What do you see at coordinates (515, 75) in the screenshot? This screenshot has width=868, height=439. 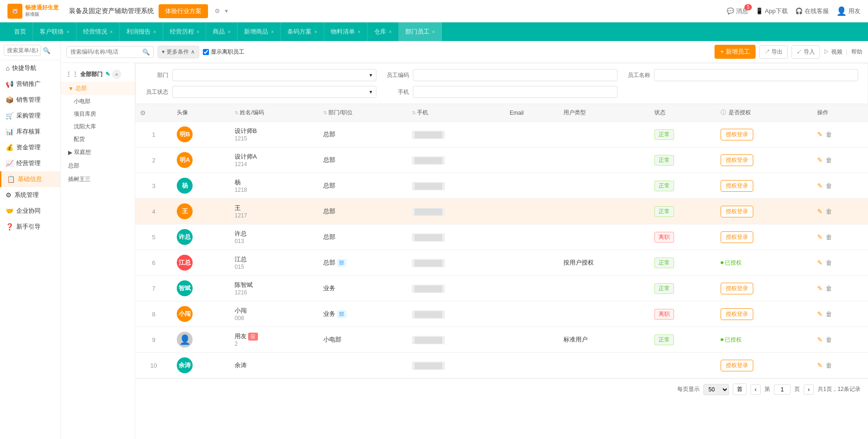 I see `filter-code-input` at bounding box center [515, 75].